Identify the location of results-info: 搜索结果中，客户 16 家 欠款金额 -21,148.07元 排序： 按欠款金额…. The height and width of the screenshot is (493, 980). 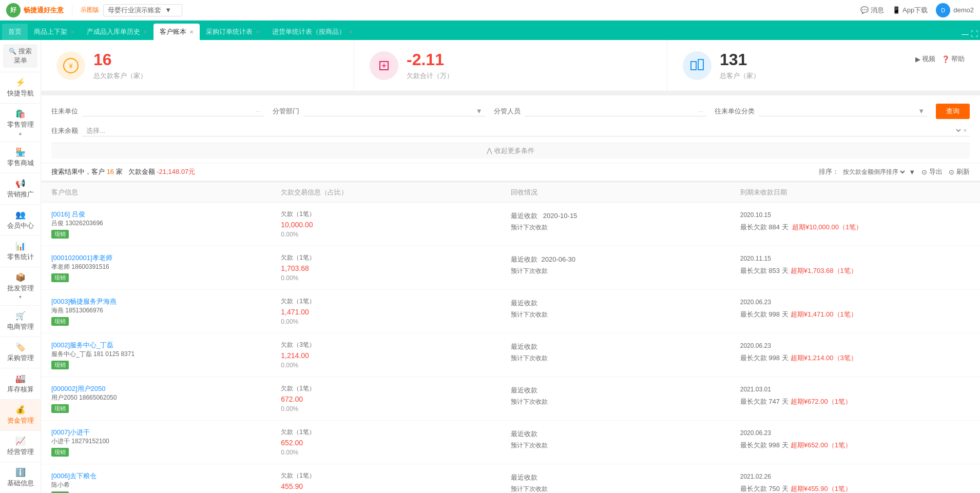
(510, 171).